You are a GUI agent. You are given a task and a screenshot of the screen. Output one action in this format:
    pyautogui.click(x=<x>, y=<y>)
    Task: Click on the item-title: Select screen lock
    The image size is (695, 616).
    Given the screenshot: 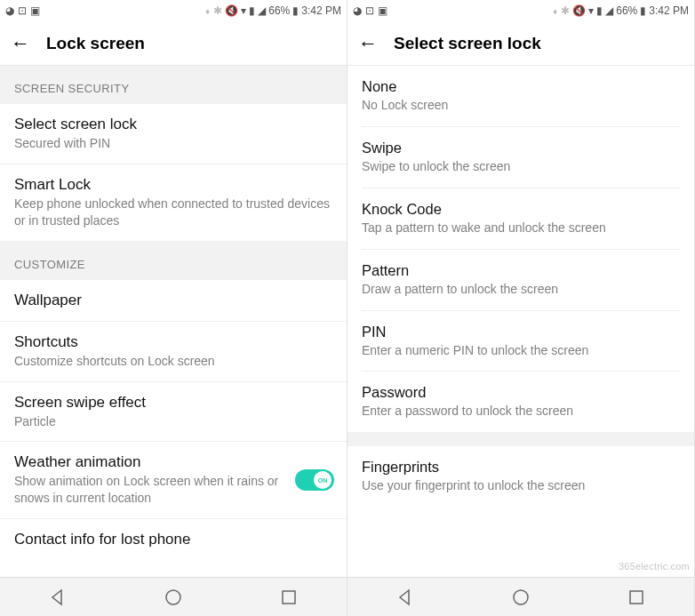 What is the action you would take?
    pyautogui.click(x=173, y=124)
    